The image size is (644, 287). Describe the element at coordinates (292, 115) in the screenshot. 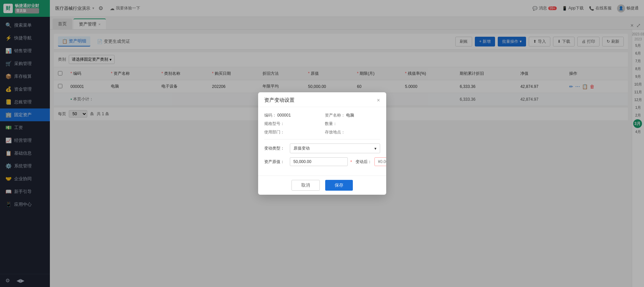

I see `modal-code: 编码： 000001` at that location.